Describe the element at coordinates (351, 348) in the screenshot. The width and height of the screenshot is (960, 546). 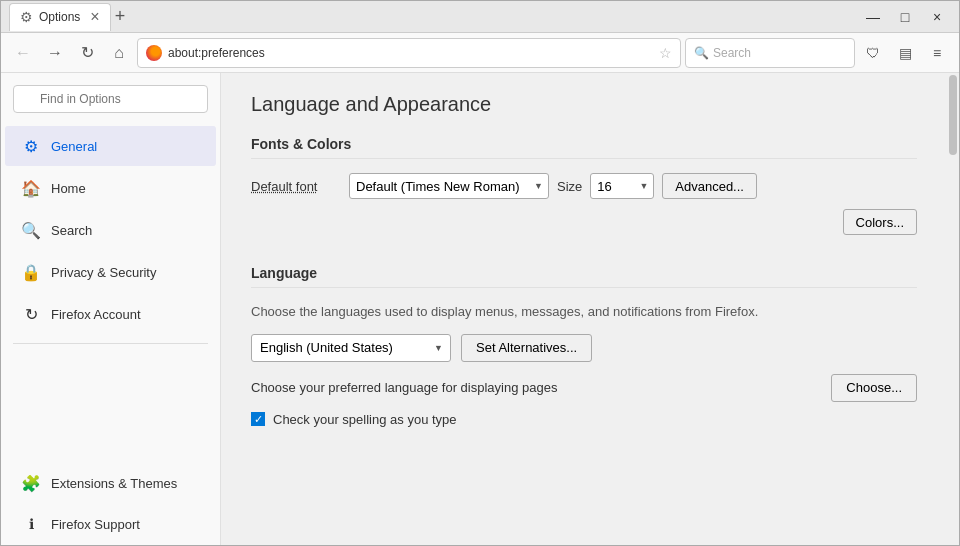
I see `lang-select-wrapper: English (United States)` at that location.